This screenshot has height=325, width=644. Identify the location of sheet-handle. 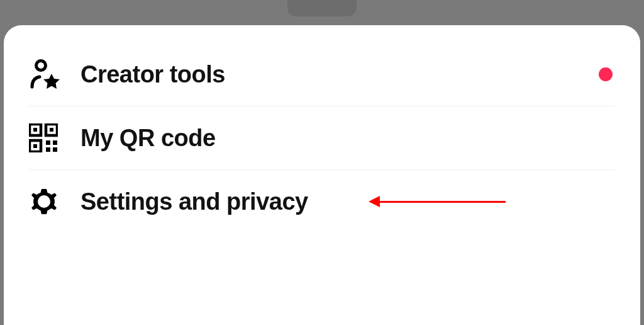
(322, 8).